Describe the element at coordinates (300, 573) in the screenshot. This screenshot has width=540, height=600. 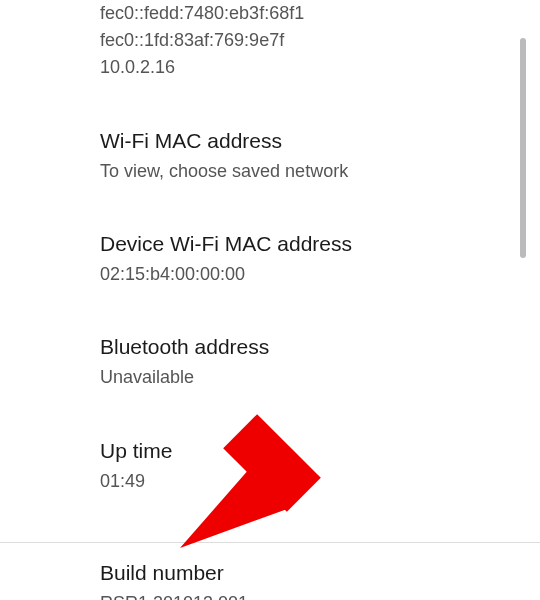
I see `build-number-title: Build number` at that location.